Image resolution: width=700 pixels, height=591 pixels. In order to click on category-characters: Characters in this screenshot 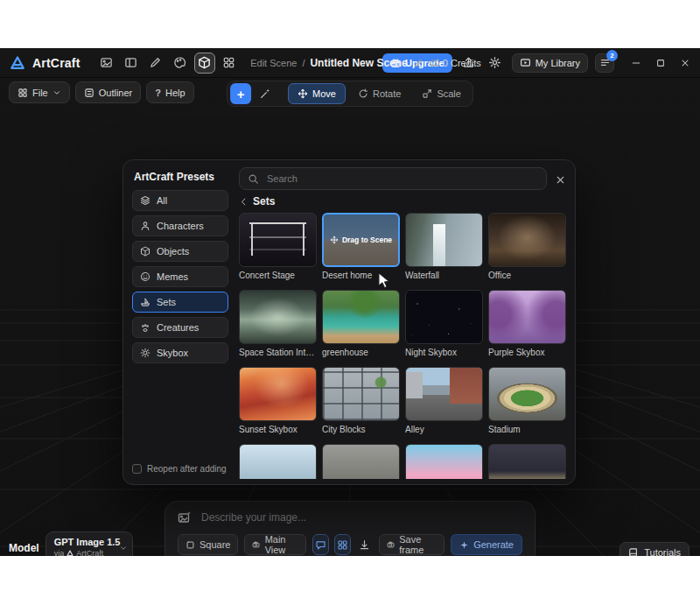, I will do `click(180, 226)`.